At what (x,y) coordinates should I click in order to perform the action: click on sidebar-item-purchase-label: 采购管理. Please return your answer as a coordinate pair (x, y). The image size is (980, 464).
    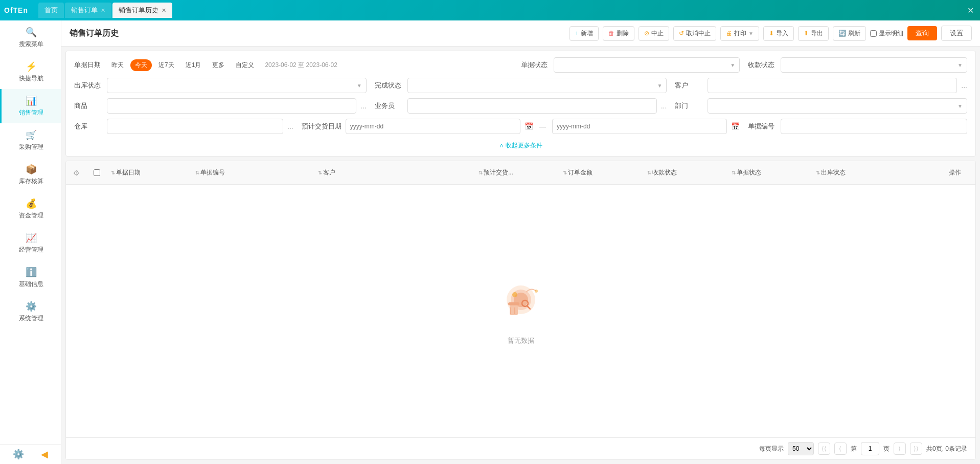
    Looking at the image, I should click on (31, 147).